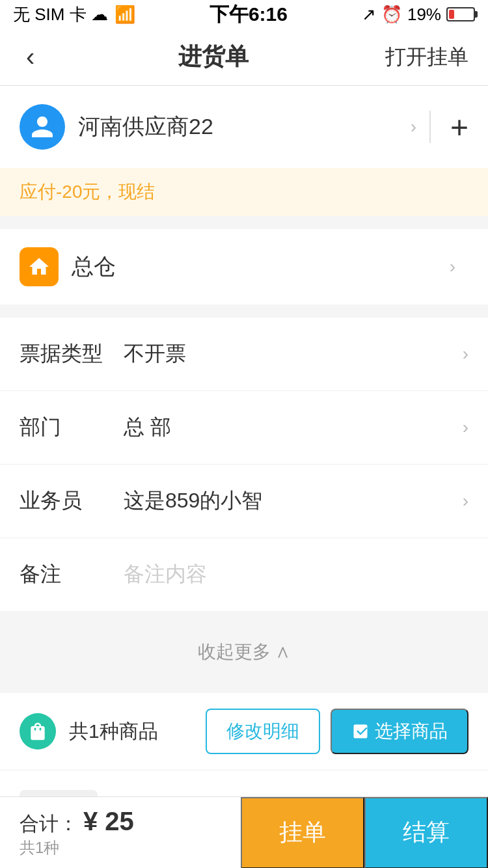 The height and width of the screenshot is (868, 488). Describe the element at coordinates (120, 848) in the screenshot. I see `total-count: 共1种` at that location.